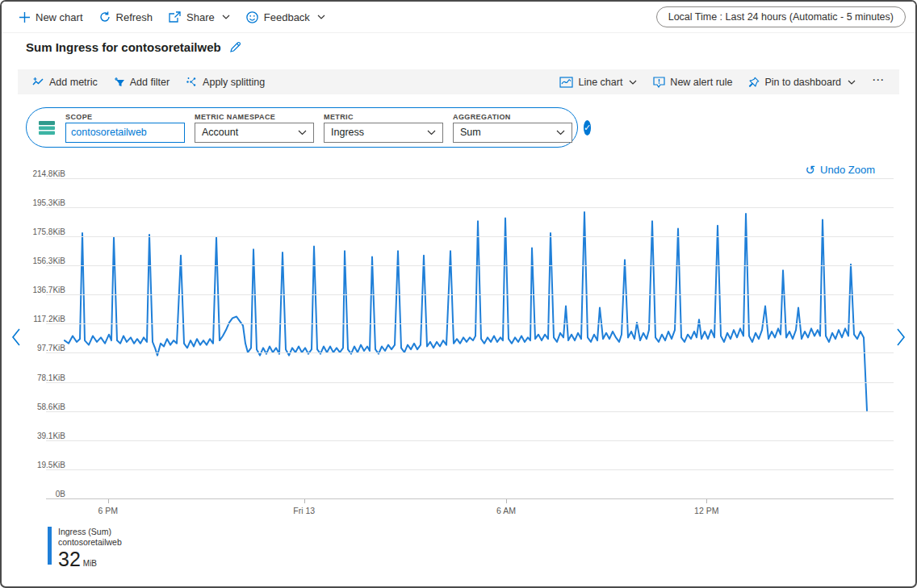  What do you see at coordinates (174, 17) in the screenshot?
I see `share-icon` at bounding box center [174, 17].